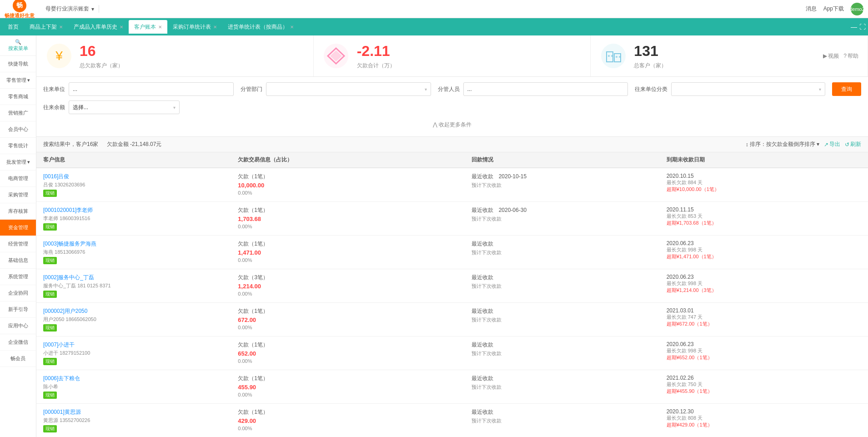  What do you see at coordinates (834, 9) in the screenshot?
I see `app-download-btn: App下载` at bounding box center [834, 9].